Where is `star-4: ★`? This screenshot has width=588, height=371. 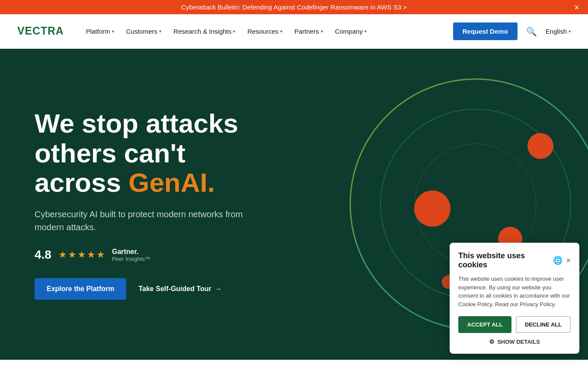
star-4: ★ is located at coordinates (91, 255).